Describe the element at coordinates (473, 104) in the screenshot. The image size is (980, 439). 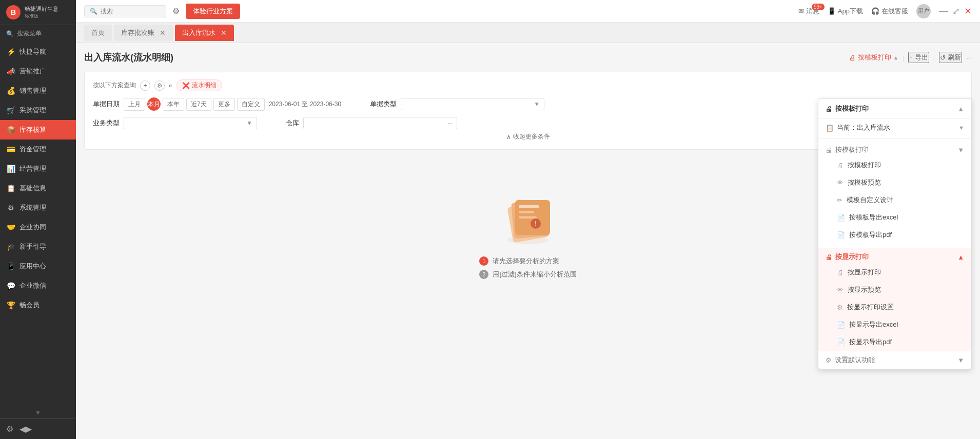
I see `type-select: ▼` at that location.